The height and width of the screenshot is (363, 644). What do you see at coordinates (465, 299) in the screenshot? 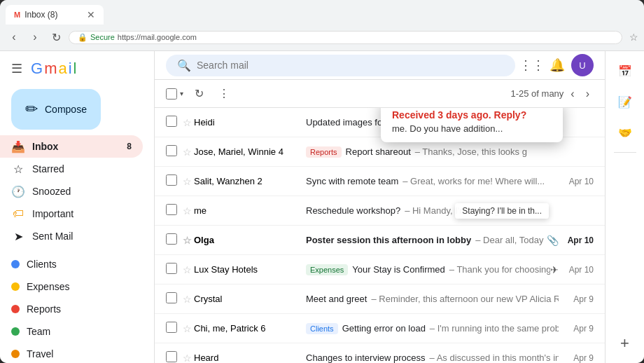
I see `email-preview: – Reminder, this afternoon our new VP Al…` at bounding box center [465, 299].